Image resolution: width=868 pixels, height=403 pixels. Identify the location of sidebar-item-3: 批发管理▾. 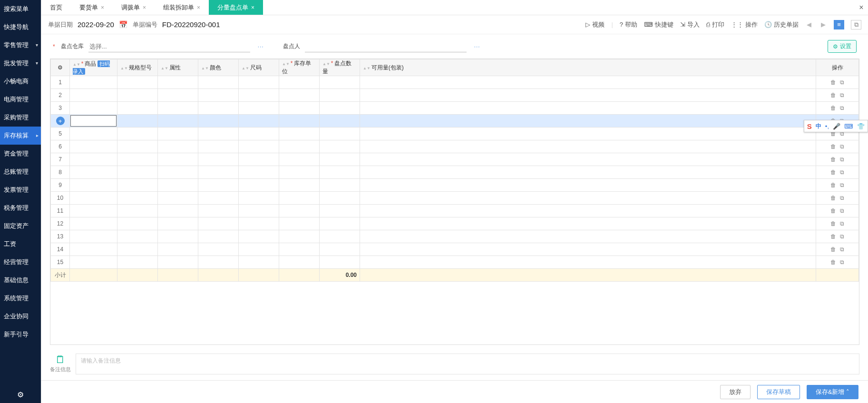
(20, 63).